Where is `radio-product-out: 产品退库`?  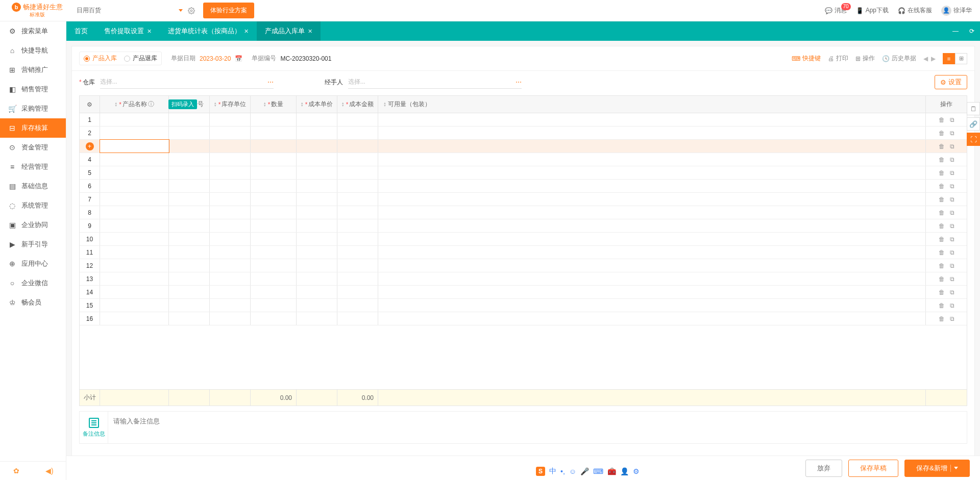 radio-product-out: 产品退库 is located at coordinates (141, 58).